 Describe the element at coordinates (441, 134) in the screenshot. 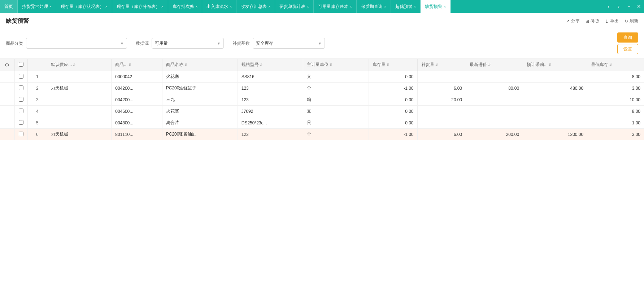

I see `td-supplement-5: 6.00` at that location.